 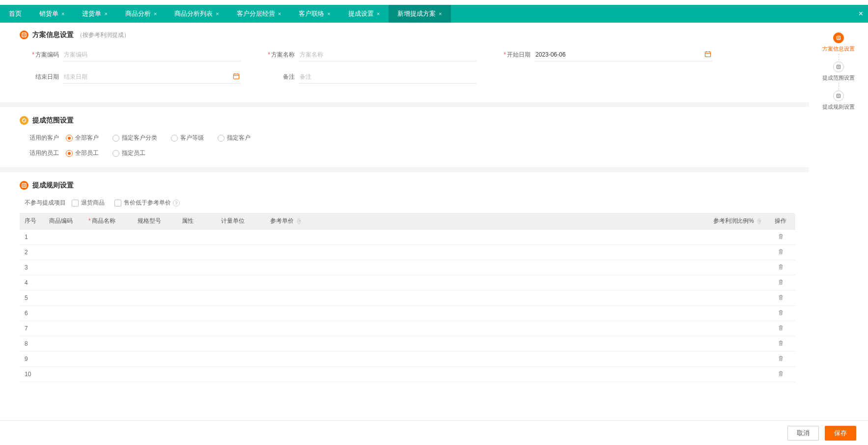 I want to click on table-row: 7, so click(x=408, y=328).